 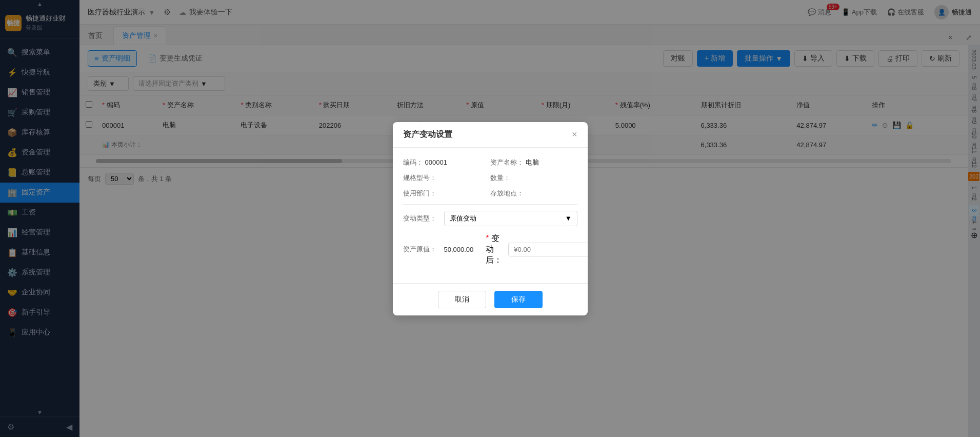 I want to click on modal-close-button: ×, so click(x=574, y=134).